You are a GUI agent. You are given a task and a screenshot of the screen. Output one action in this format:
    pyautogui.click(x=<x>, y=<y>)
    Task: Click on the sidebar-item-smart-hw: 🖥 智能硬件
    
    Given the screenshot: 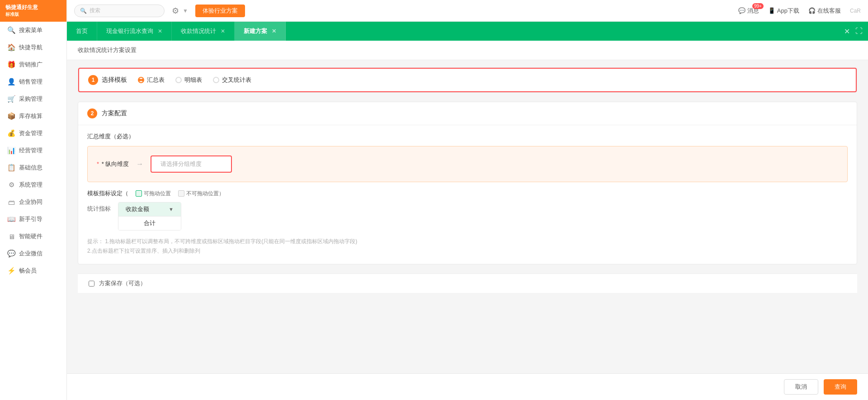 What is the action you would take?
    pyautogui.click(x=33, y=236)
    